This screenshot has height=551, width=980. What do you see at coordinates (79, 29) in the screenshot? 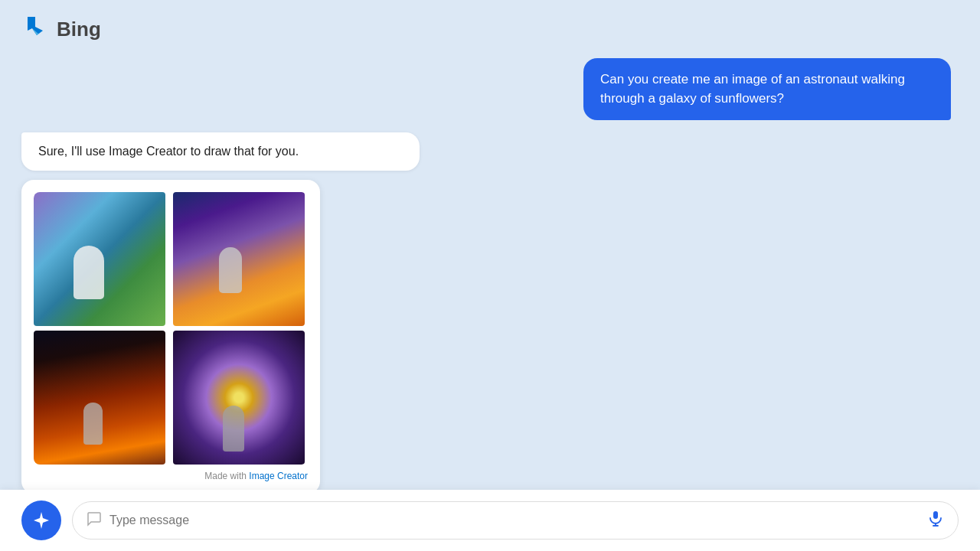
I see `bing-logo-text: Bing` at bounding box center [79, 29].